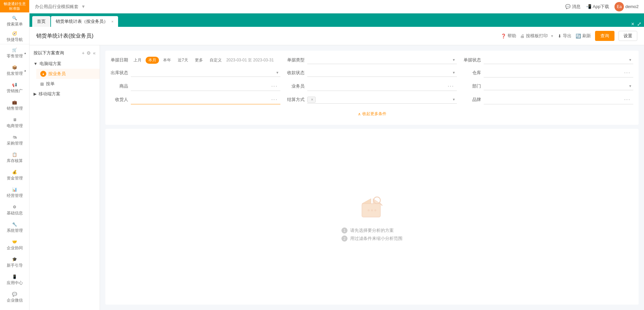 This screenshot has width=644, height=310. I want to click on product-dots-icon: ···, so click(274, 86).